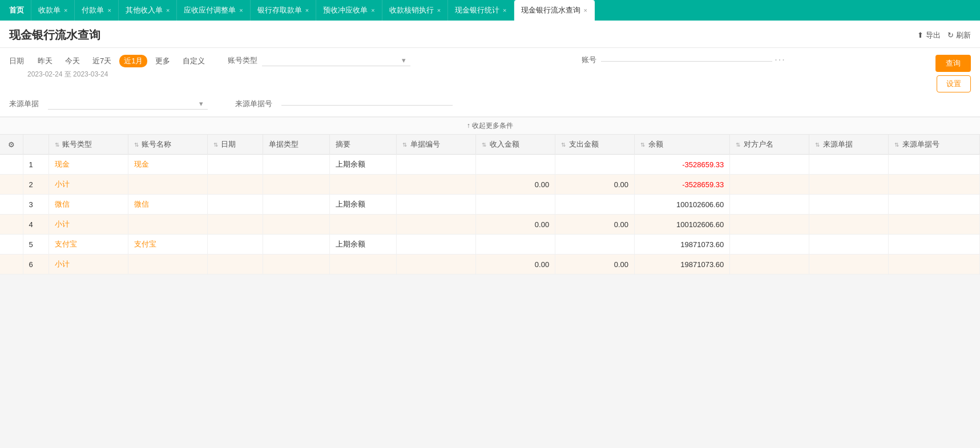 The image size is (980, 448). I want to click on date-sort-icon: ⇅, so click(216, 145).